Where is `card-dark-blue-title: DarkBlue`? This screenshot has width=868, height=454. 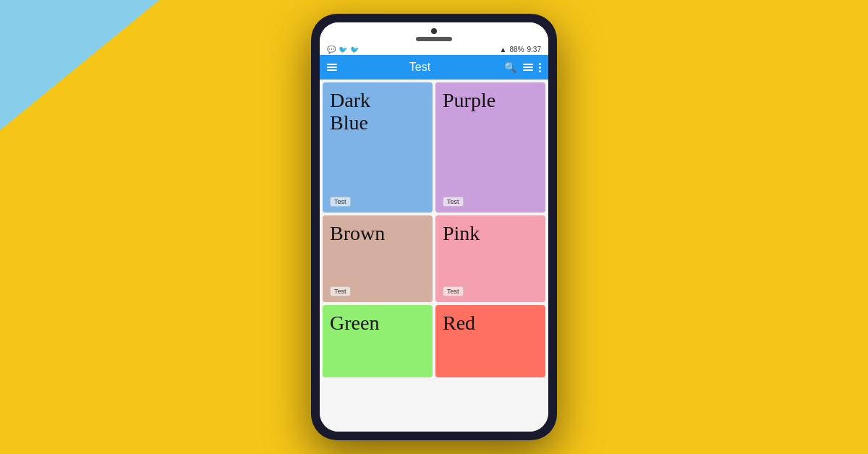 card-dark-blue-title: DarkBlue is located at coordinates (378, 112).